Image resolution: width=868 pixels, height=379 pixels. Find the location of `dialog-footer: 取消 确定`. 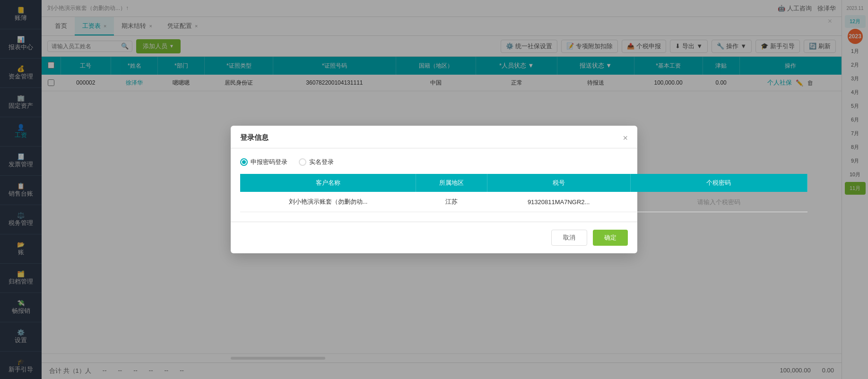

dialog-footer: 取消 确定 is located at coordinates (434, 237).